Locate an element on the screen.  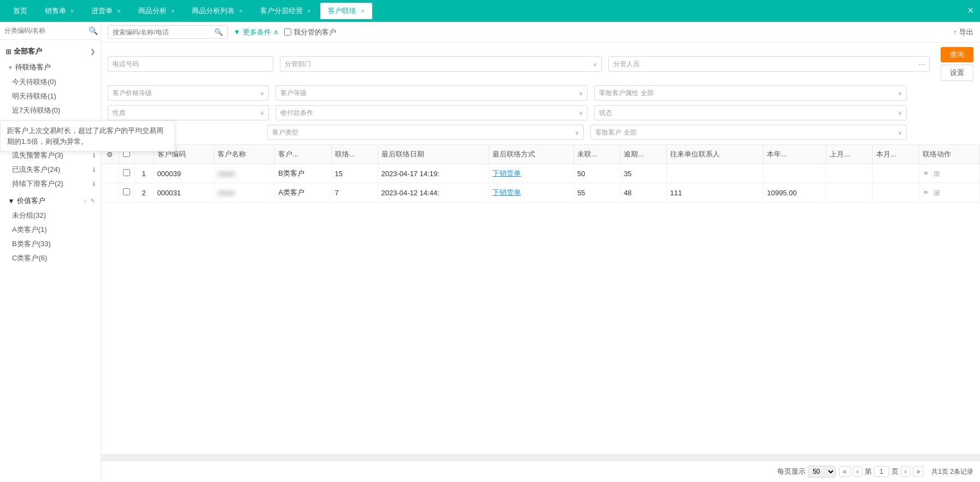
tab-customer-contact: 客户联络 × is located at coordinates (346, 11).